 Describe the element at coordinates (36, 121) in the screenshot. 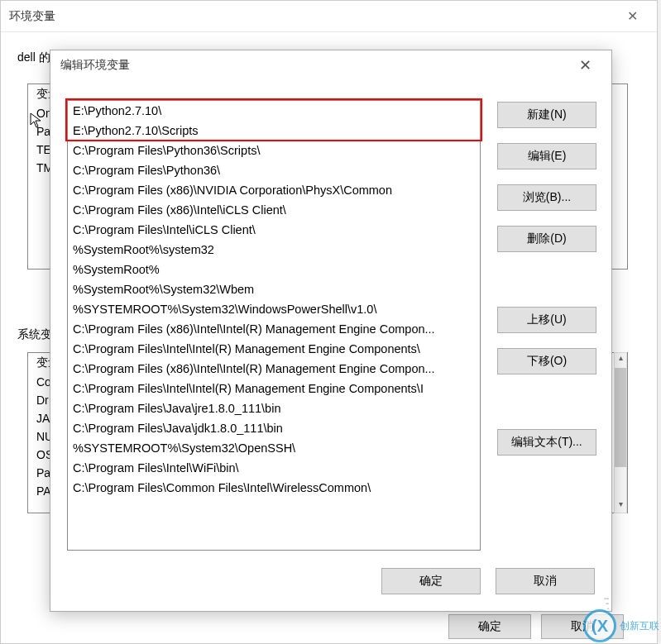

I see `mouse-cursor-icon` at that location.